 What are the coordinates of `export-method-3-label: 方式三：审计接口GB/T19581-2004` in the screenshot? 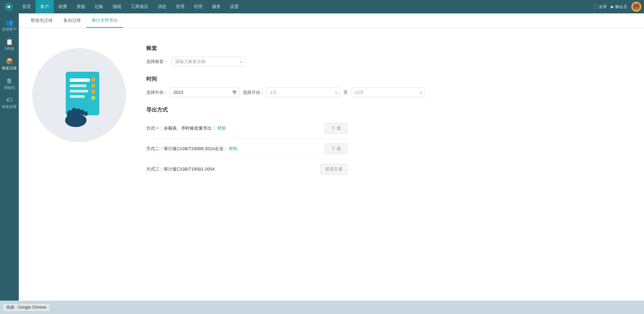 It's located at (180, 169).